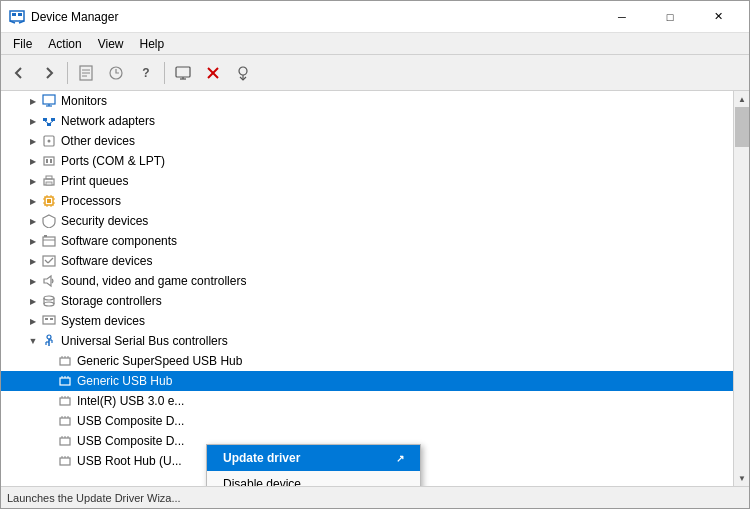  What do you see at coordinates (33, 101) in the screenshot?
I see `expand-monitors: ▶` at bounding box center [33, 101].